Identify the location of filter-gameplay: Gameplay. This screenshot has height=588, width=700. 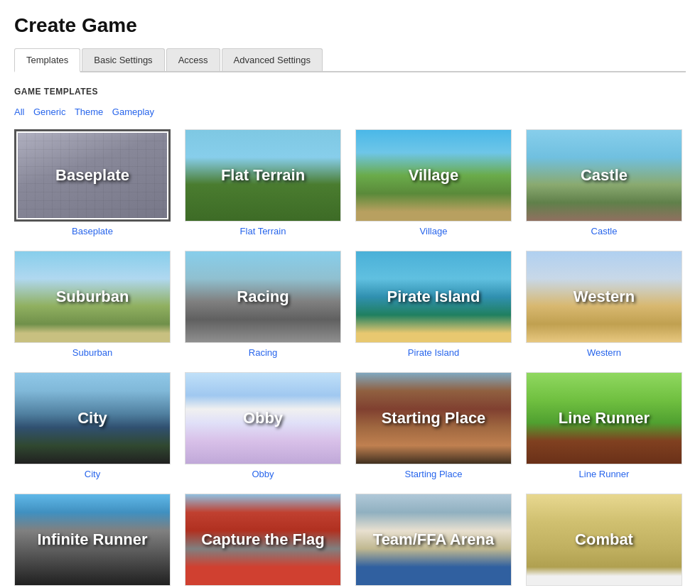
(134, 112).